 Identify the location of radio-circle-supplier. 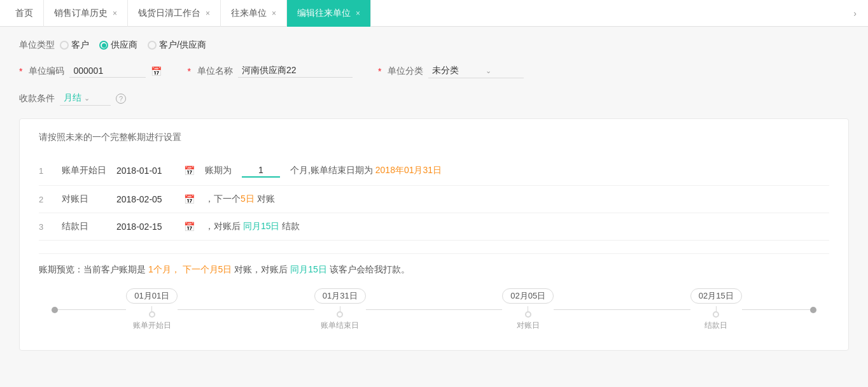
(104, 45).